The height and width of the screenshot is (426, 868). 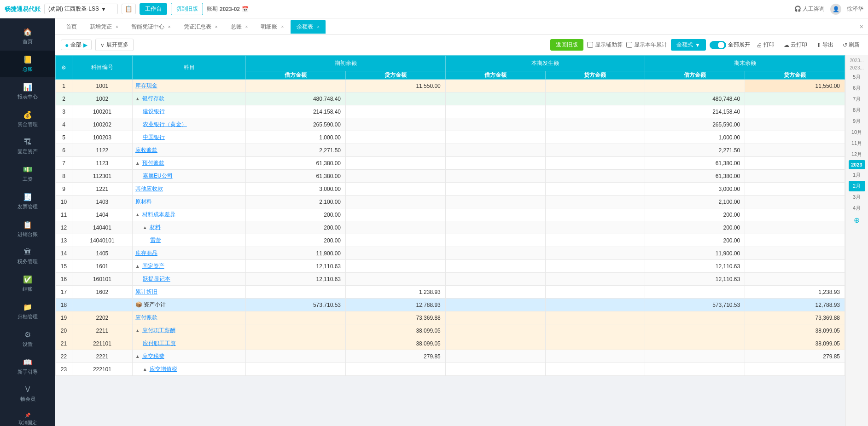 What do you see at coordinates (28, 367) in the screenshot?
I see `sidebar-item-guide: 📖 新手引导` at bounding box center [28, 367].